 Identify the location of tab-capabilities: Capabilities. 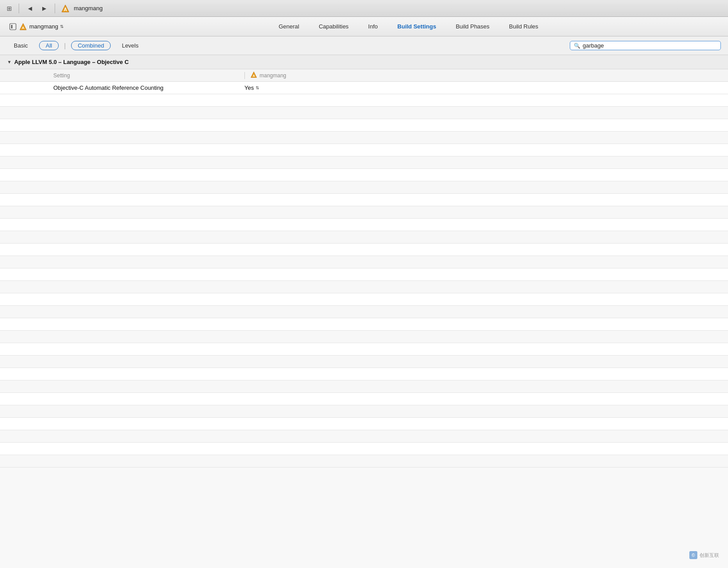
(333, 27).